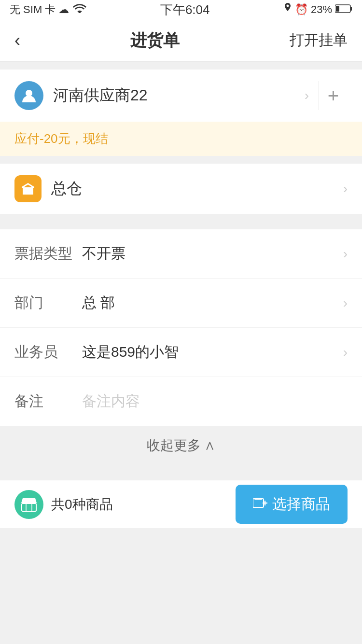 This screenshot has height=644, width=362. Describe the element at coordinates (210, 402) in the screenshot. I see `remark-input: 备注内容` at that location.